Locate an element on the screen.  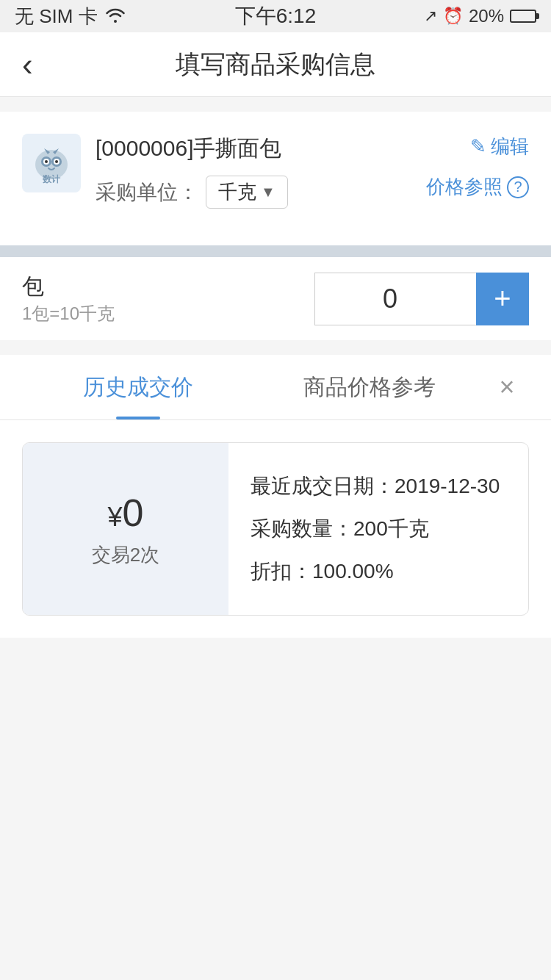
recent-date-item: 最近成交日期：2019-12-30 is located at coordinates (378, 486).